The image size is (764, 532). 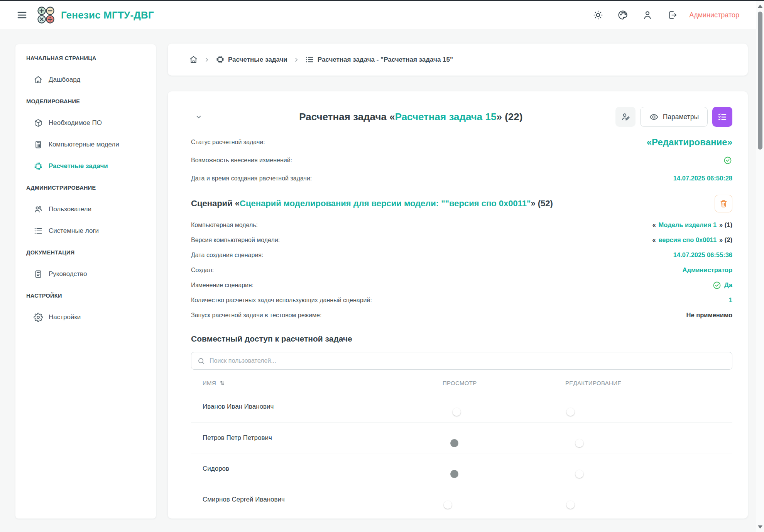 I want to click on scenario-name-highlight: Сценарий моделирования для версии модели…, so click(x=385, y=204).